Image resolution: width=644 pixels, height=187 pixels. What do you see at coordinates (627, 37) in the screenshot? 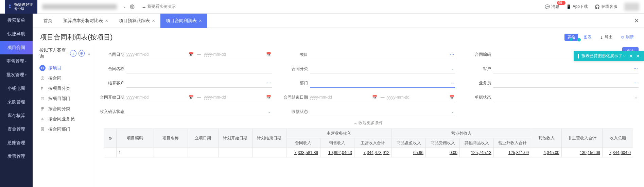
I see `refresh-button: ↻ 刷新` at bounding box center [627, 37].